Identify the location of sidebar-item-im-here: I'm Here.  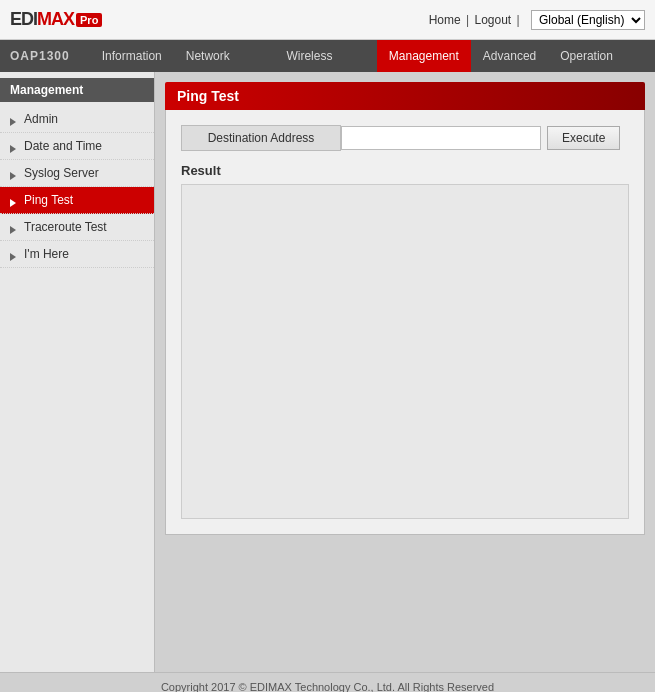
(77, 254).